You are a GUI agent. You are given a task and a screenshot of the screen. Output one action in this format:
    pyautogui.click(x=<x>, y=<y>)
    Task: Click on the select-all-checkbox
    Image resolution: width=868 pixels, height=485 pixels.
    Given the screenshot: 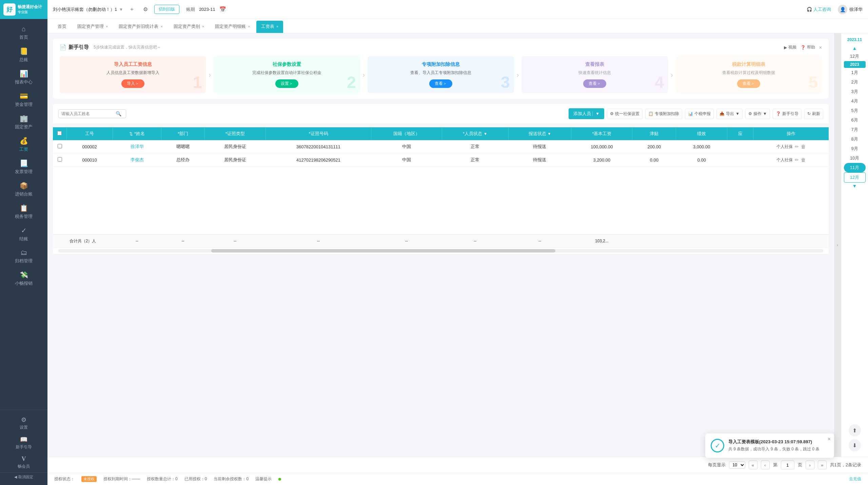 What is the action you would take?
    pyautogui.click(x=60, y=133)
    